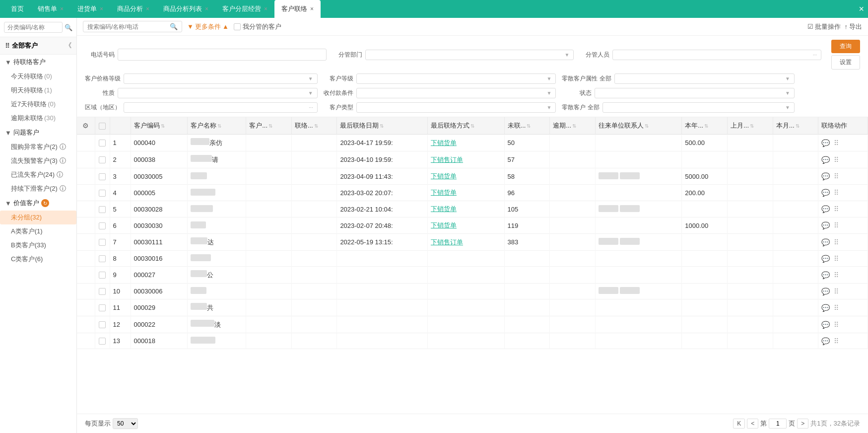 This screenshot has height=433, width=868. What do you see at coordinates (159, 126) in the screenshot?
I see `col-code: 客户编码⇅` at bounding box center [159, 126].